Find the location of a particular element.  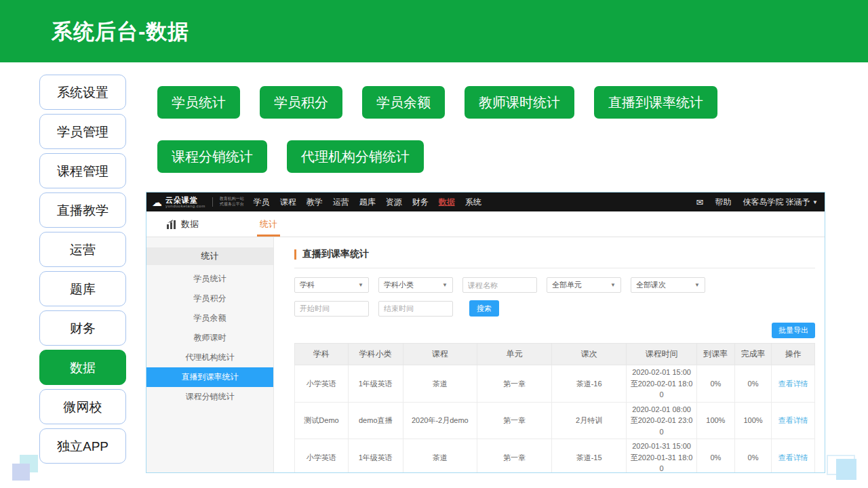

nav-item-students: 学员 is located at coordinates (262, 202).